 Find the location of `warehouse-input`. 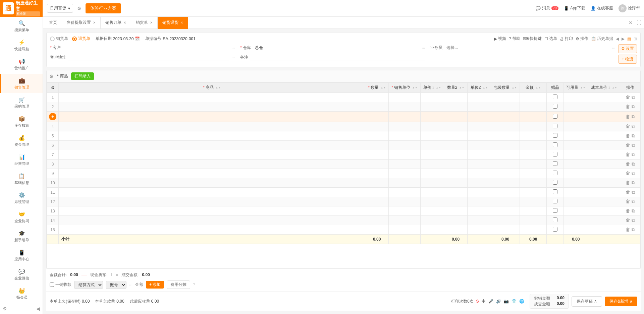

warehouse-input is located at coordinates (336, 48).